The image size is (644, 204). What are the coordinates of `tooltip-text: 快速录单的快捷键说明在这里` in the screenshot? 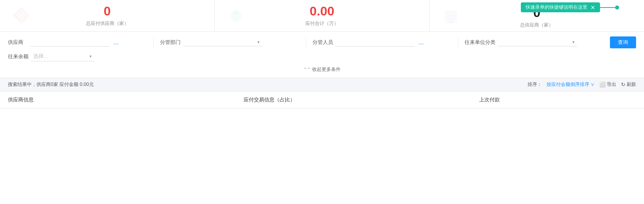 It's located at (556, 7).